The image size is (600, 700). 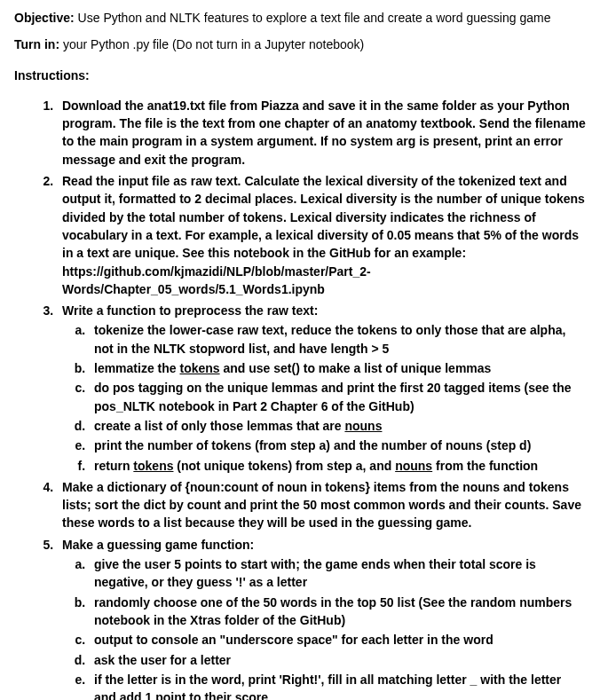 I want to click on item-text: return, so click(x=114, y=466).